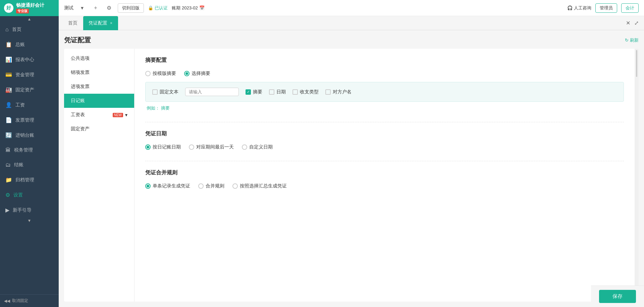  What do you see at coordinates (30, 210) in the screenshot?
I see `sidebar-item-guide: ▶ 新手引导` at bounding box center [30, 210].